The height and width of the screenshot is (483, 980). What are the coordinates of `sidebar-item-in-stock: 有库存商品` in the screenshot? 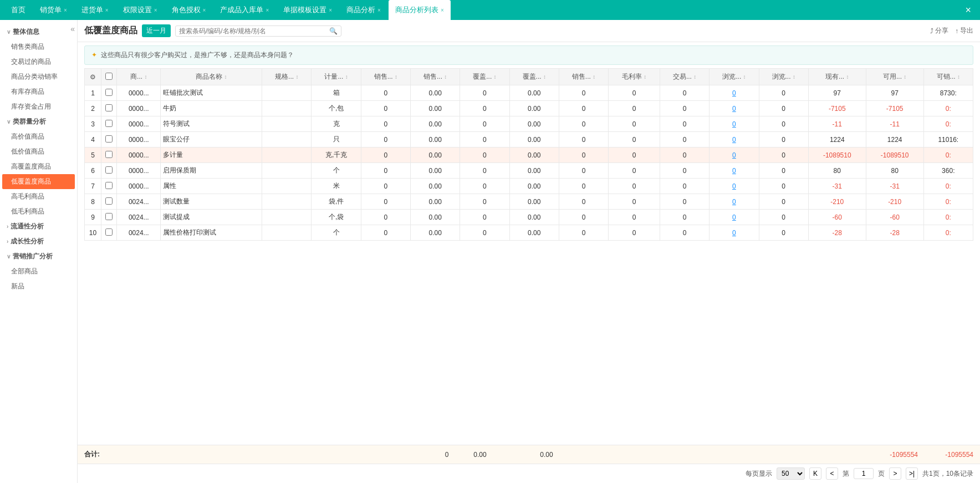 It's located at (39, 92).